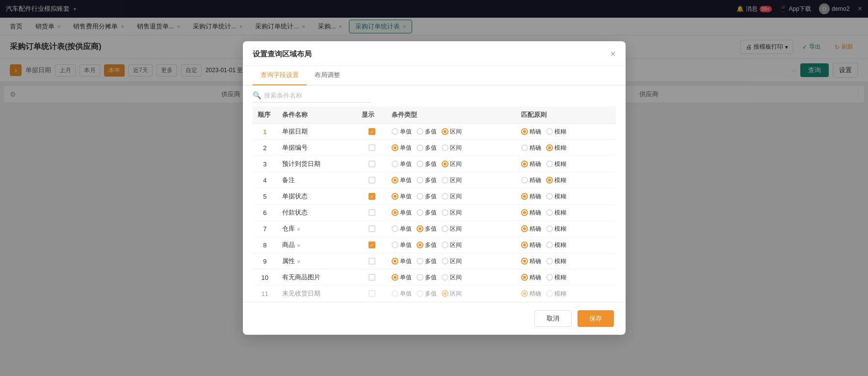 This screenshot has height=376, width=868. What do you see at coordinates (566, 107) in the screenshot?
I see `th-match: 匹配原则` at bounding box center [566, 107].